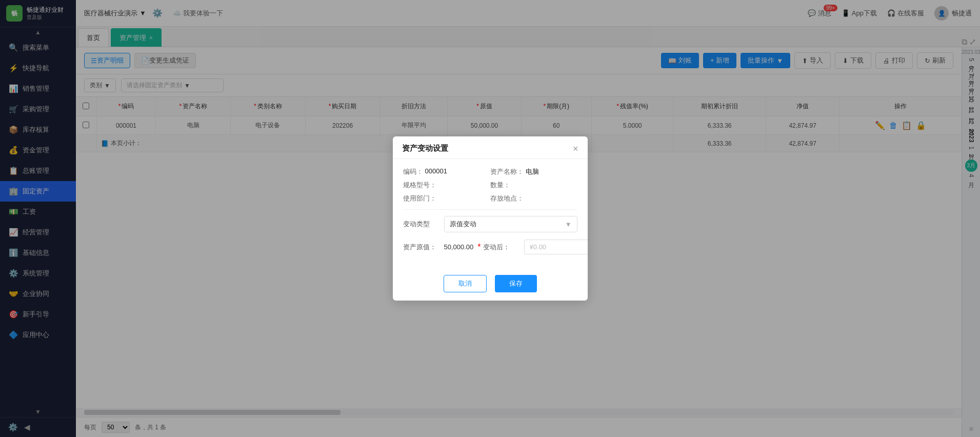 The image size is (980, 437). I want to click on modal-name-label: 资产名称：, so click(507, 172).